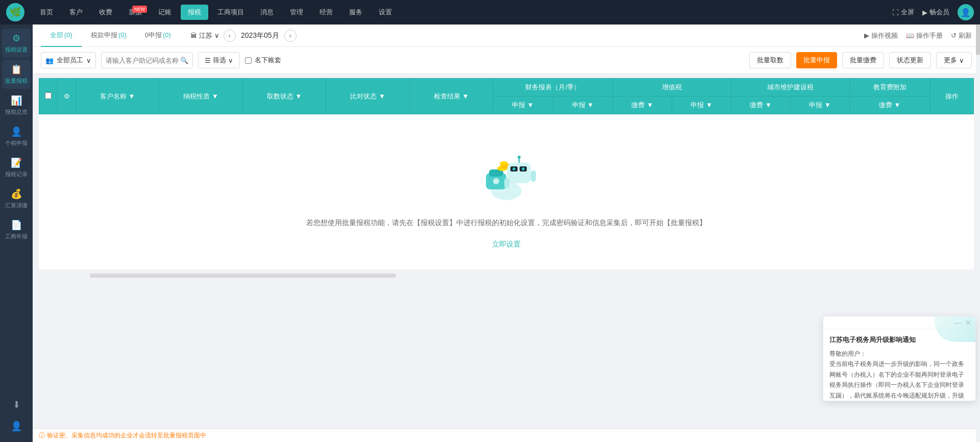 This screenshot has height=442, width=980. What do you see at coordinates (194, 36) in the screenshot?
I see `region-flag: 🏛` at bounding box center [194, 36].